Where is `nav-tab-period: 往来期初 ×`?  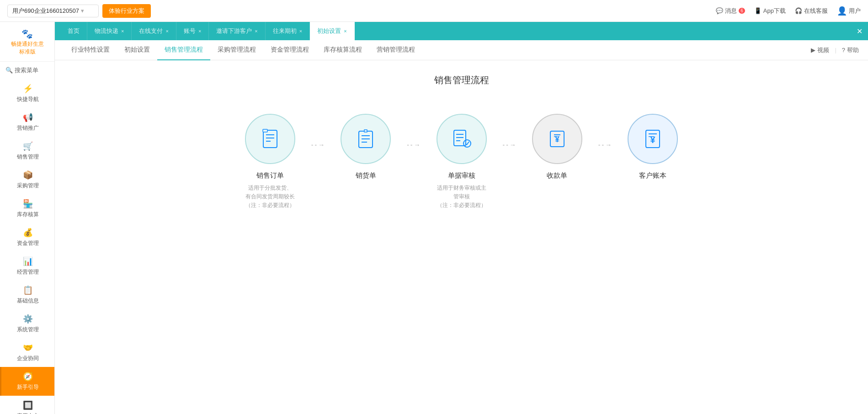
nav-tab-period: 往来期初 × is located at coordinates (288, 31).